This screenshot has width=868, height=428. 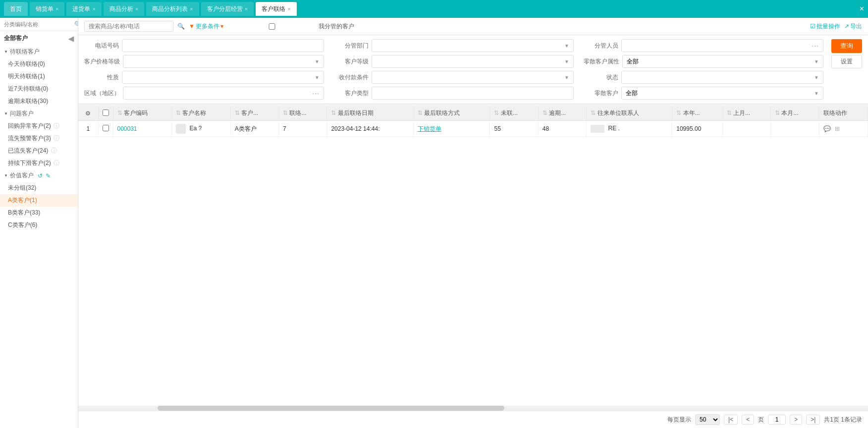 What do you see at coordinates (452, 129) in the screenshot?
I see `row-last-method: 下销货单` at bounding box center [452, 129].